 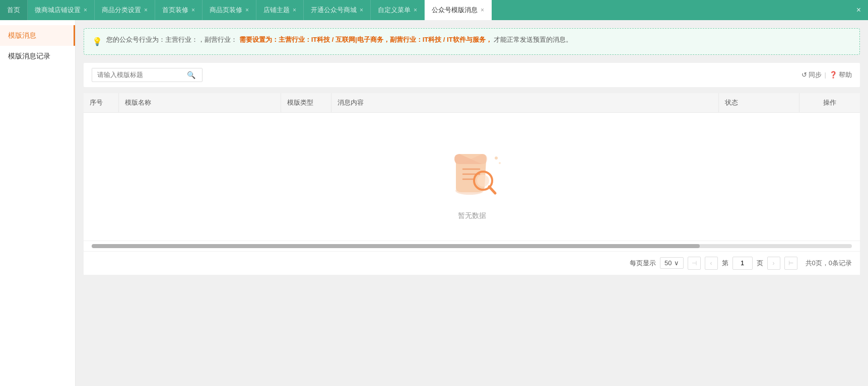 What do you see at coordinates (179, 10) in the screenshot?
I see `tab-item-homepage: 首页装修×` at bounding box center [179, 10].